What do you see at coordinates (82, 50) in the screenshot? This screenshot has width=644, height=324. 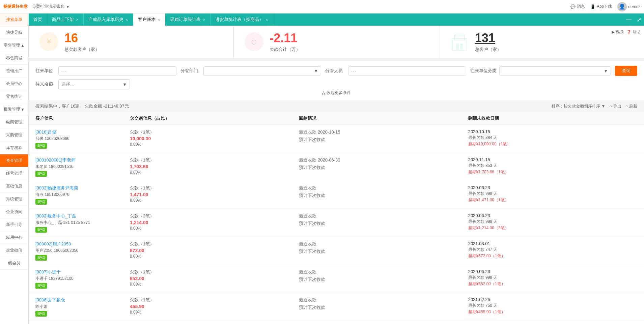 I see `stat1-label: 总欠款客户（家）` at bounding box center [82, 50].